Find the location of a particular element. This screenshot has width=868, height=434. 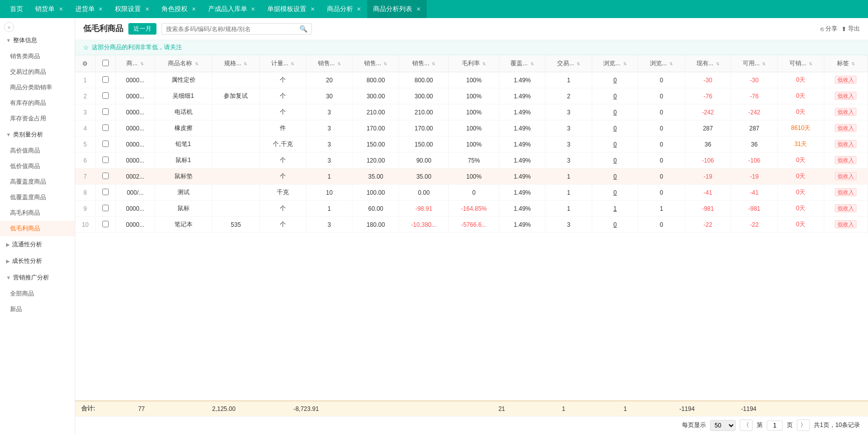

col-sales-price: 销售... ⇅ is located at coordinates (376, 64).